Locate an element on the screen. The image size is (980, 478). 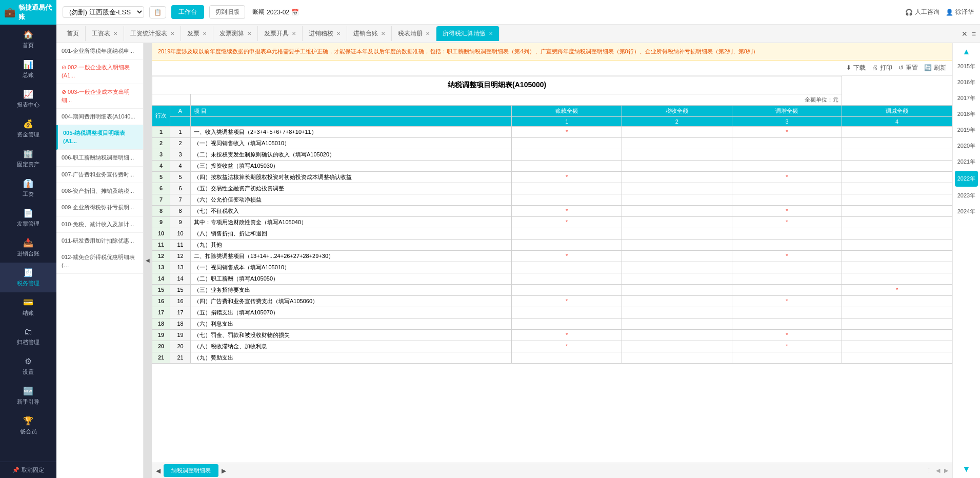
year-item-2024年: 2024年 is located at coordinates (966, 211).